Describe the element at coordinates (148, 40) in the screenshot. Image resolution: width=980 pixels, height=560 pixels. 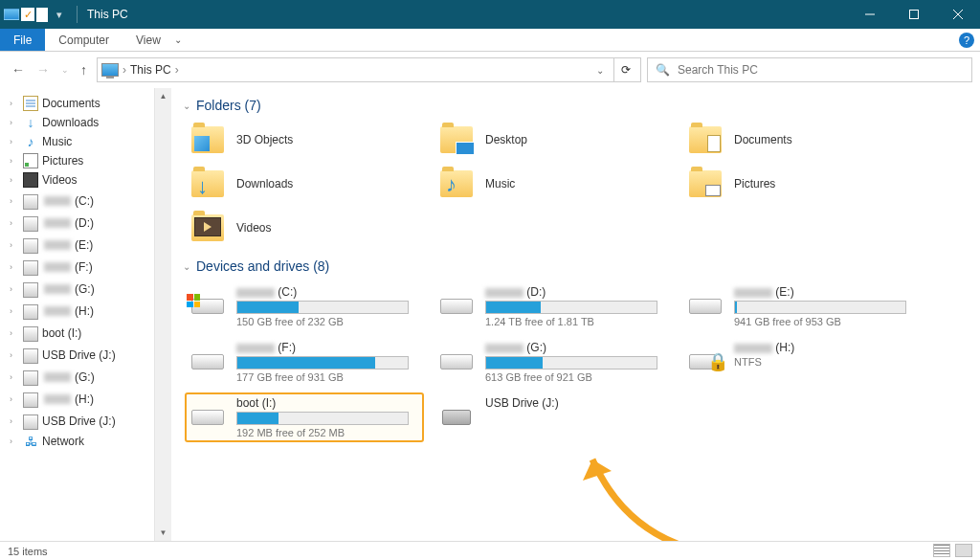
I see `view-tab: View` at that location.